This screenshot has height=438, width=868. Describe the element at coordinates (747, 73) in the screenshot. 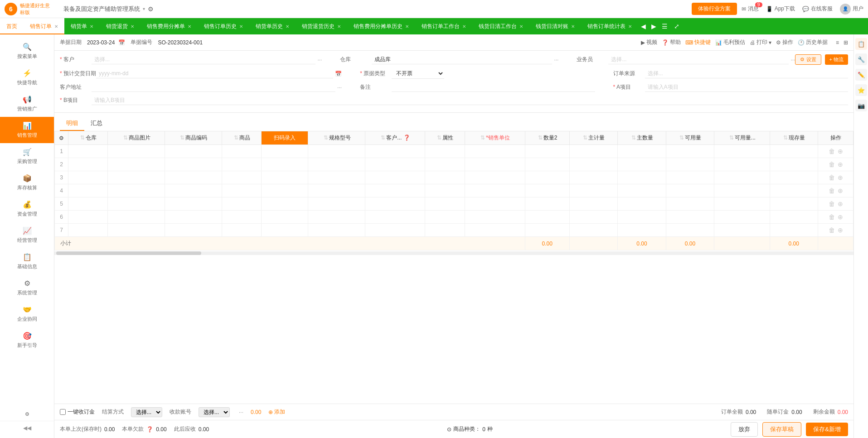

I see `order-source-input` at that location.